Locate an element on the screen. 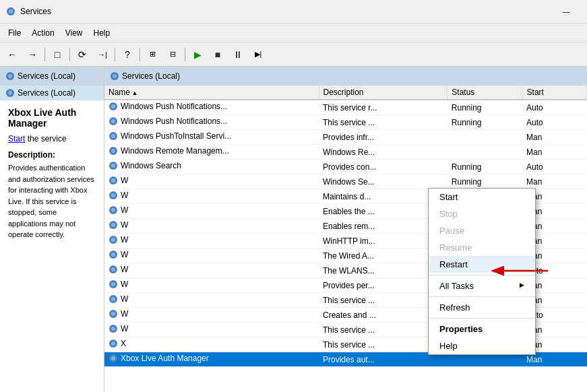 This screenshot has width=587, height=392. col-header-name: Name is located at coordinates (212, 93).